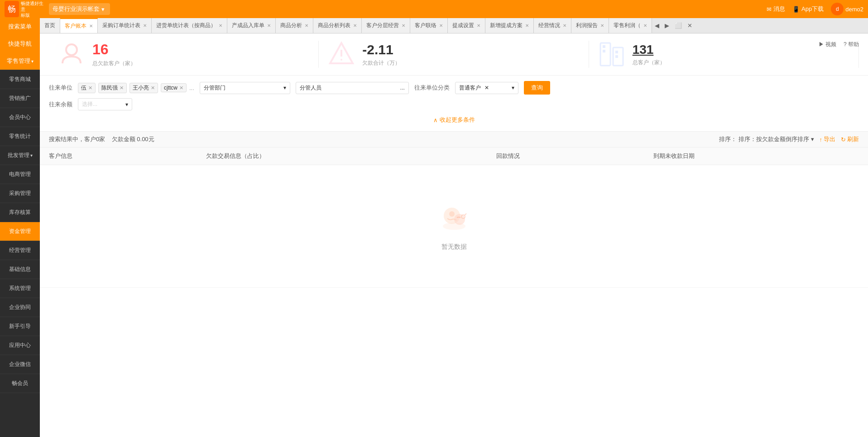 The height and width of the screenshot is (437, 868). What do you see at coordinates (20, 156) in the screenshot?
I see `sidebar-item-wholesale-mgmt: 批发管理 ▾` at bounding box center [20, 156].